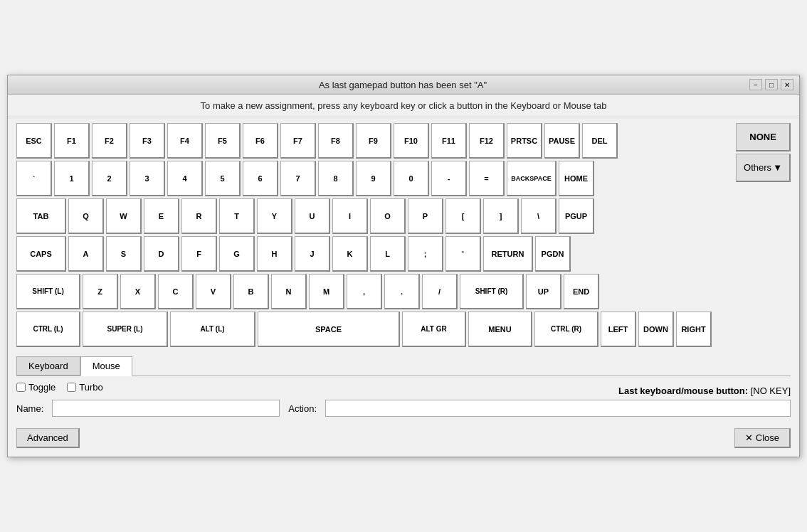 The height and width of the screenshot is (532, 807). I want to click on key-f12: F12, so click(487, 141).